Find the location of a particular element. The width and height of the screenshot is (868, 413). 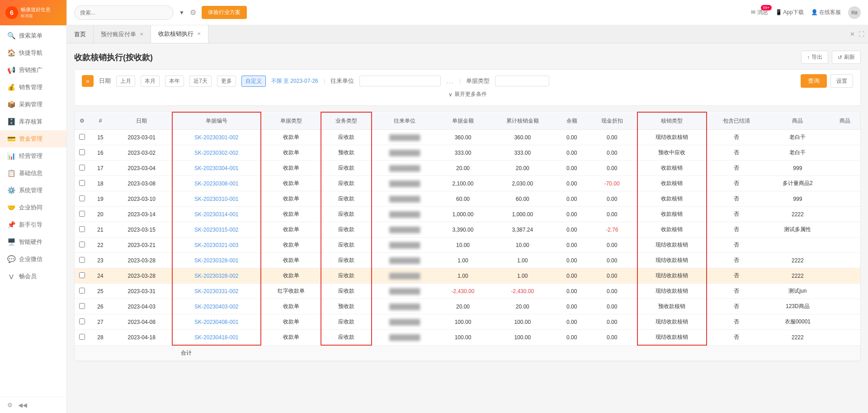

message-button: ✉ 消息 99+ is located at coordinates (760, 13).